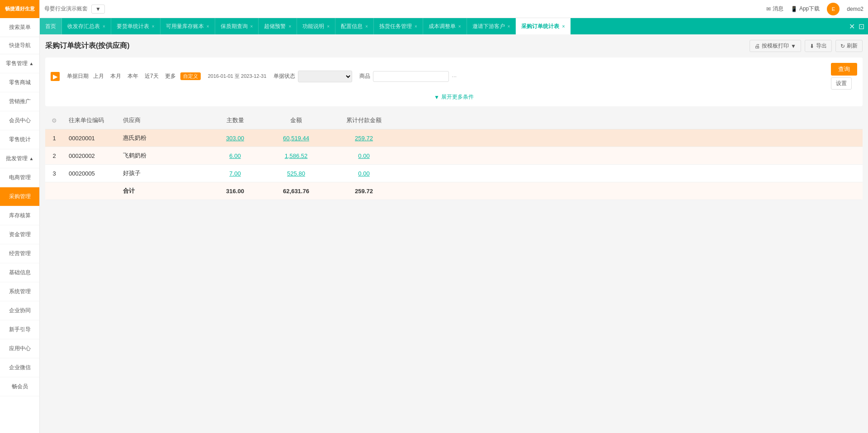  Describe the element at coordinates (563, 26) in the screenshot. I see `tab-close-purchase-stats: ×` at that location.